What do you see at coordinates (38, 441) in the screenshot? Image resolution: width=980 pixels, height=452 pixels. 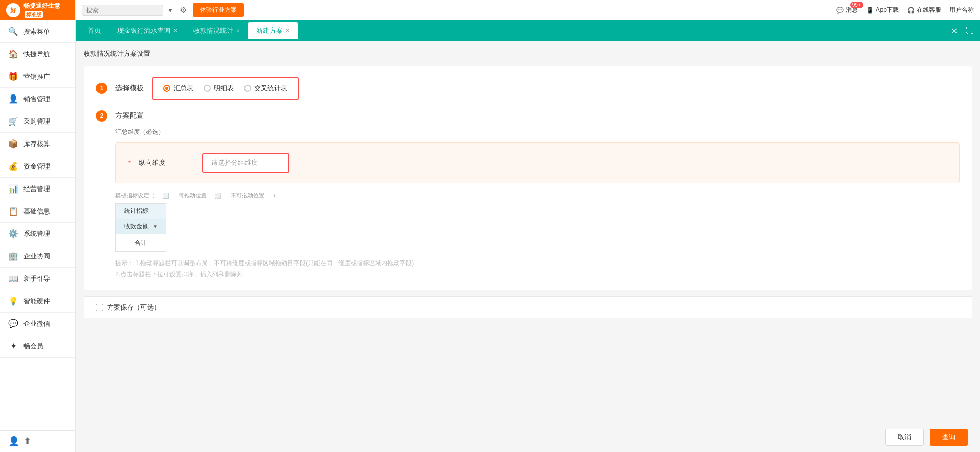 I see `sidebar-bottom: 👤 ⬆` at bounding box center [38, 441].